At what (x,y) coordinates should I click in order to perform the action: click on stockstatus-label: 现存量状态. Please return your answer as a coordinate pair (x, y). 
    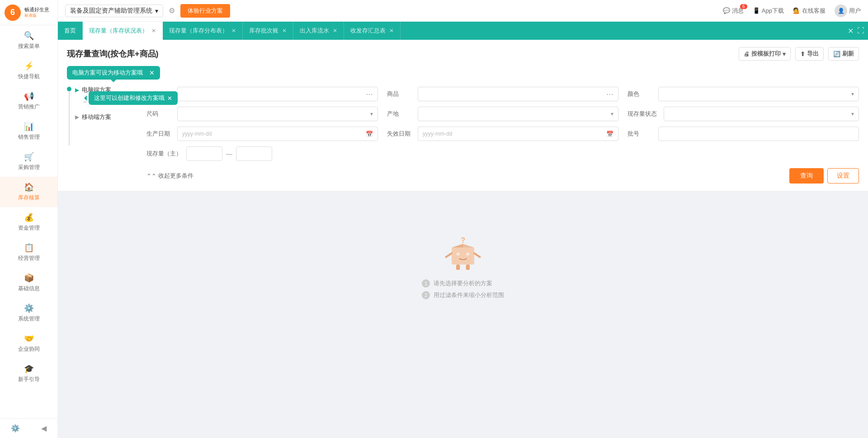
    Looking at the image, I should click on (644, 114).